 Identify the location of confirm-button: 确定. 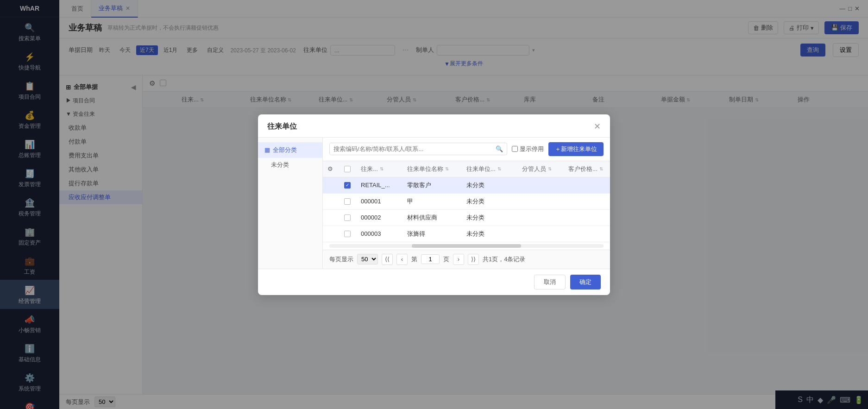
(585, 282).